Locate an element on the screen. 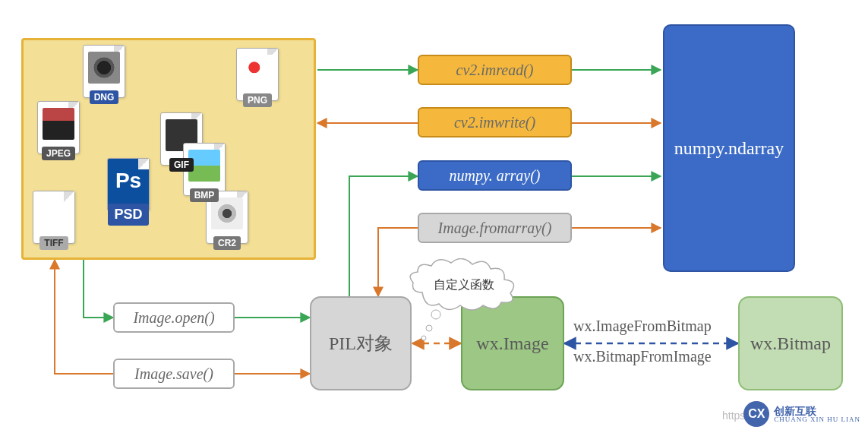 This screenshot has height=433, width=868. node-label: wx.Bitmap is located at coordinates (791, 343).